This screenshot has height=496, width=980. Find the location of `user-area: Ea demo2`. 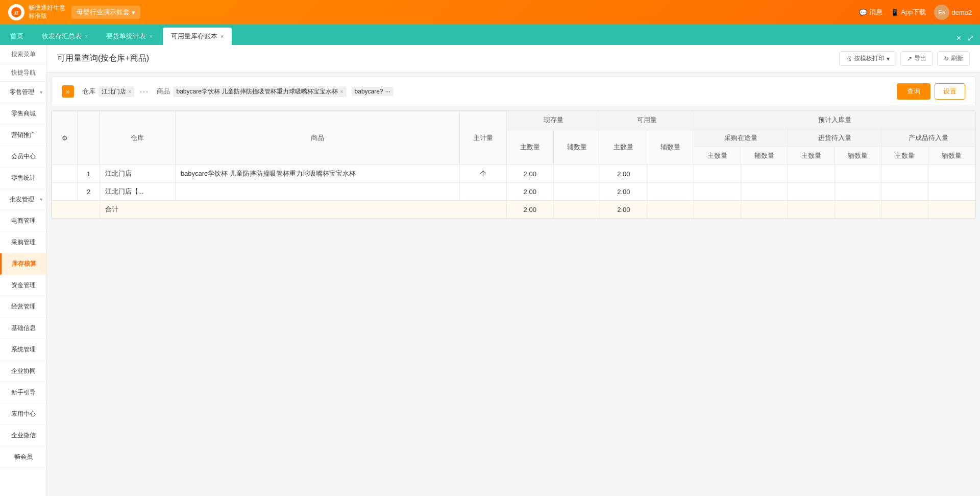

user-area: Ea demo2 is located at coordinates (953, 12).